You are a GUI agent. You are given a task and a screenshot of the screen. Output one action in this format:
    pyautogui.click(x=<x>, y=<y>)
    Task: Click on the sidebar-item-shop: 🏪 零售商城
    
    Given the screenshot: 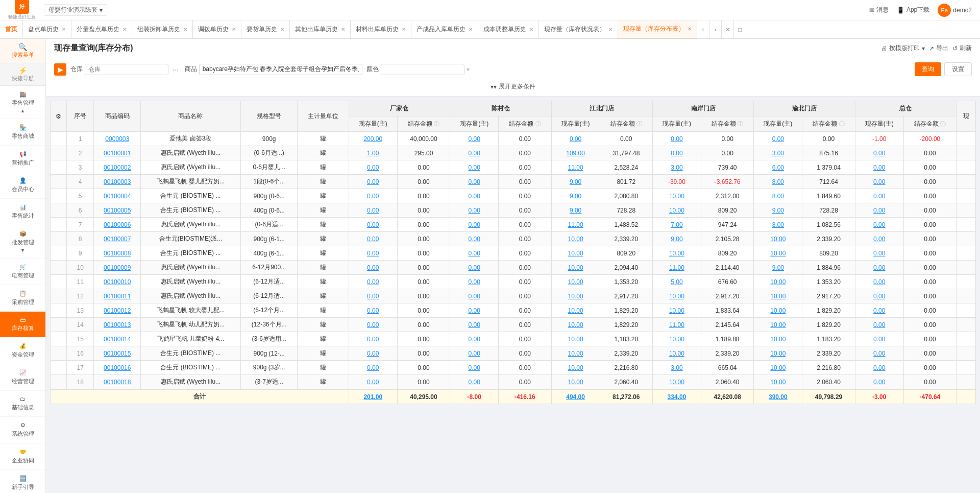 What is the action you would take?
    pyautogui.click(x=22, y=132)
    